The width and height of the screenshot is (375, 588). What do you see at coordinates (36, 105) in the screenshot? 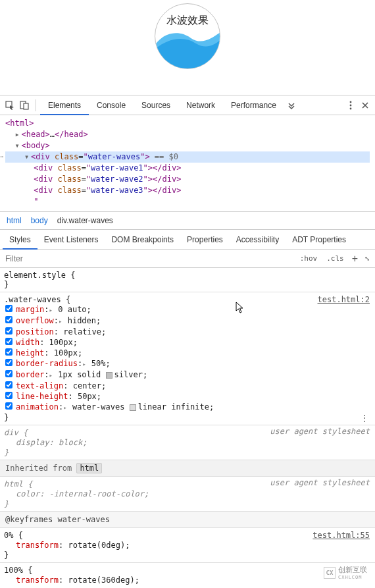
I see `separator` at bounding box center [36, 105].